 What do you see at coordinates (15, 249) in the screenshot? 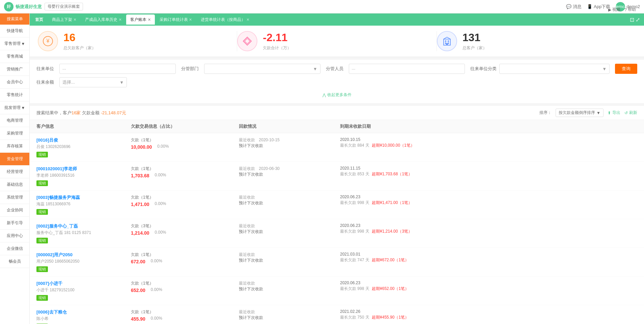
I see `sidebar-item-enterprise-wechat: 企业微信` at bounding box center [15, 249].